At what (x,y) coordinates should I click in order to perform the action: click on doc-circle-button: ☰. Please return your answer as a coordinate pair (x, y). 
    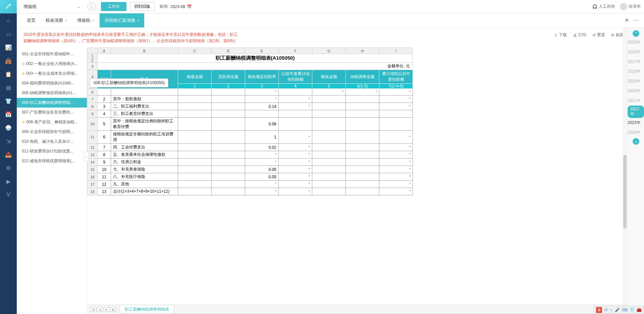
    Looking at the image, I should click on (92, 7).